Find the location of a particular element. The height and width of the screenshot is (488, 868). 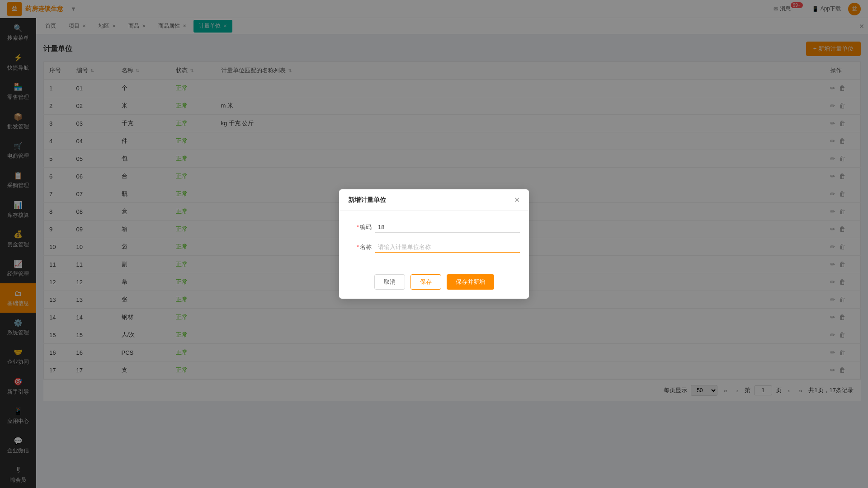

form-item-code: *编码 is located at coordinates (434, 227).